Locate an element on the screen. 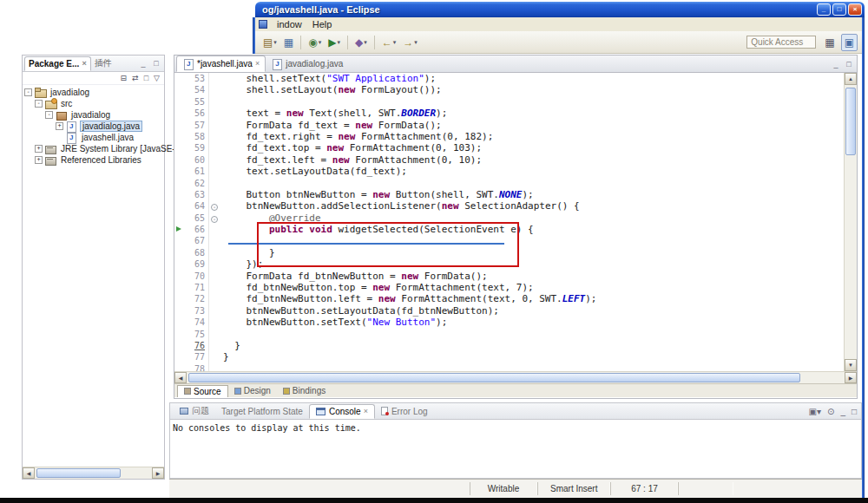 Image resolution: width=868 pixels, height=503 pixels. back-button: ←▾ is located at coordinates (389, 42).